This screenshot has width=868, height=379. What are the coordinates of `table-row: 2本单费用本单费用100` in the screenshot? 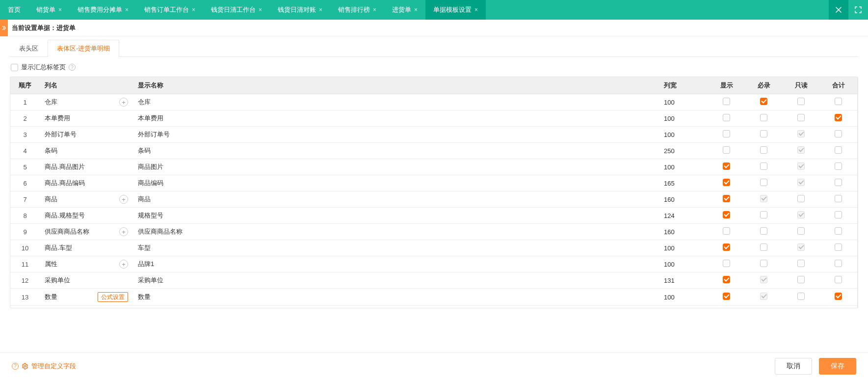 It's located at (434, 119).